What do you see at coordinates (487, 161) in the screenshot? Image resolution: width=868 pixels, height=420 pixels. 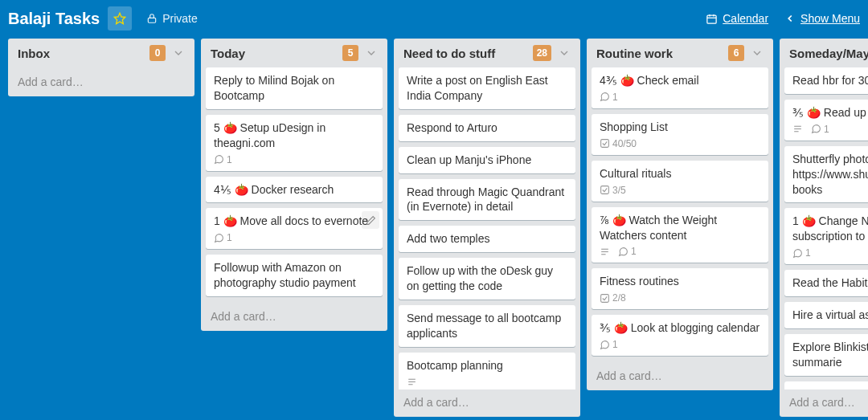 I see `card: Clean up Manju's iPhone` at bounding box center [487, 161].